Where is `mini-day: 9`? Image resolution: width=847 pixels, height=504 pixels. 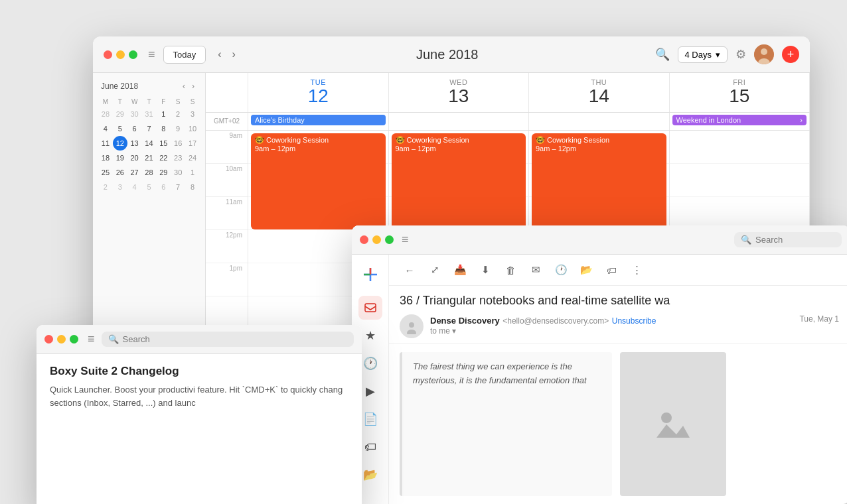 mini-day: 9 is located at coordinates (178, 129).